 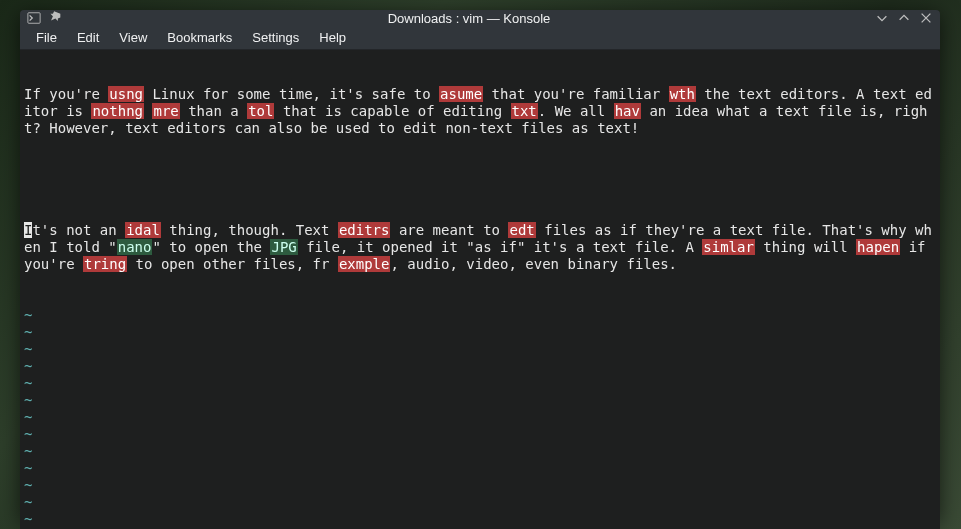 I want to click on editor-blank-line, so click(x=480, y=180).